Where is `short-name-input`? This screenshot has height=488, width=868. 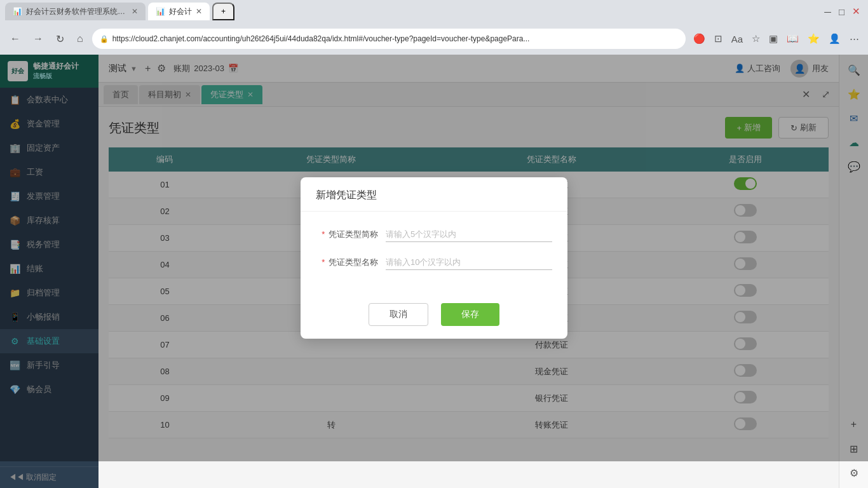 short-name-input is located at coordinates (469, 234).